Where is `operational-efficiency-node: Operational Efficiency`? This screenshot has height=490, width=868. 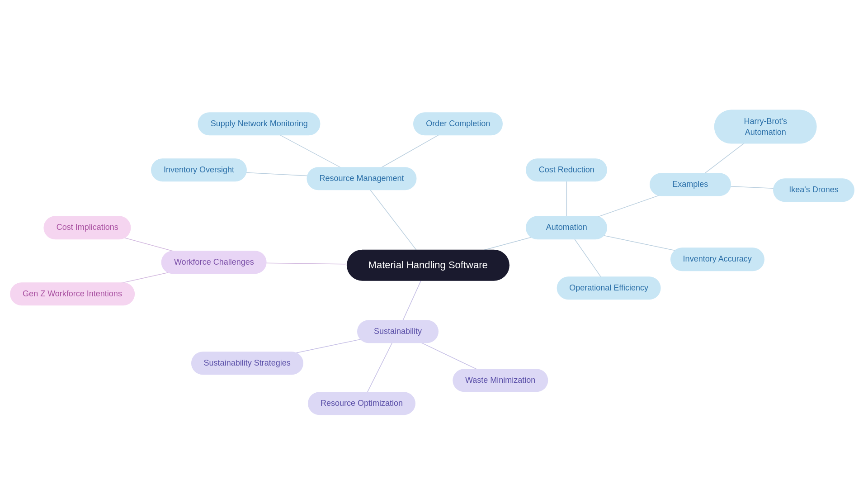 operational-efficiency-node: Operational Efficiency is located at coordinates (609, 288).